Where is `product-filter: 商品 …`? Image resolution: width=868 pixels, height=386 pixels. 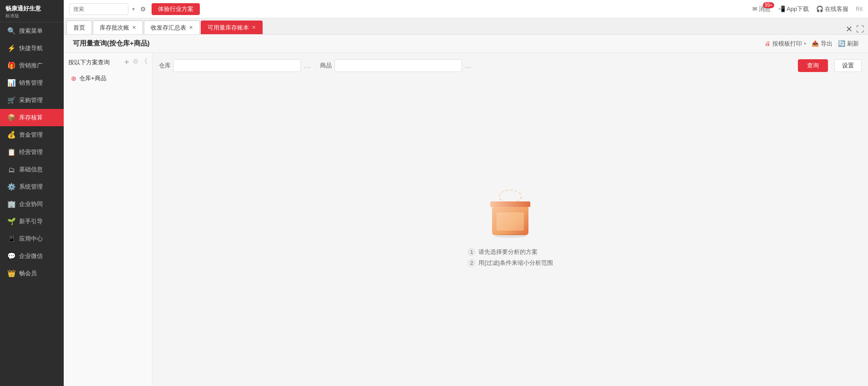 product-filter: 商品 … is located at coordinates (396, 66).